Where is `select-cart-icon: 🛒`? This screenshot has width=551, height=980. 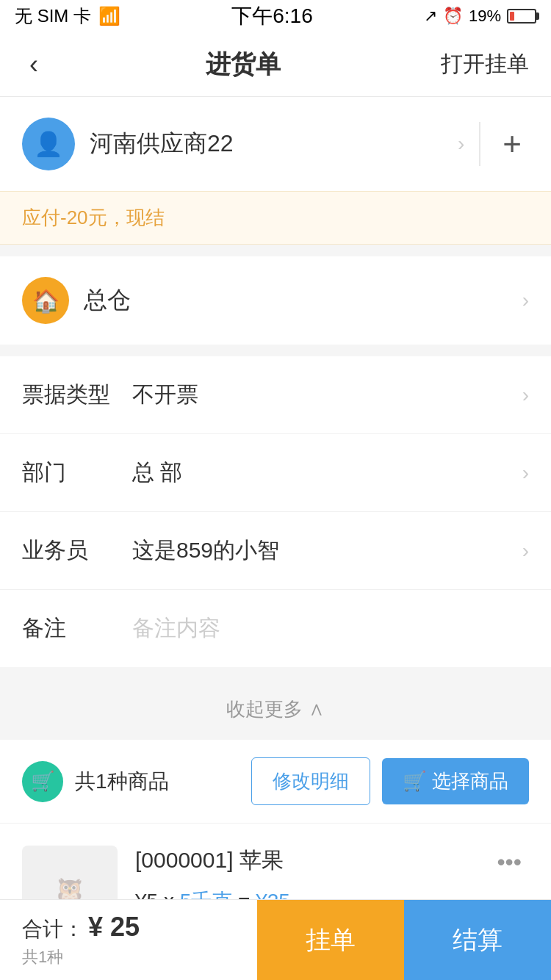
select-cart-icon: 🛒 is located at coordinates (414, 782).